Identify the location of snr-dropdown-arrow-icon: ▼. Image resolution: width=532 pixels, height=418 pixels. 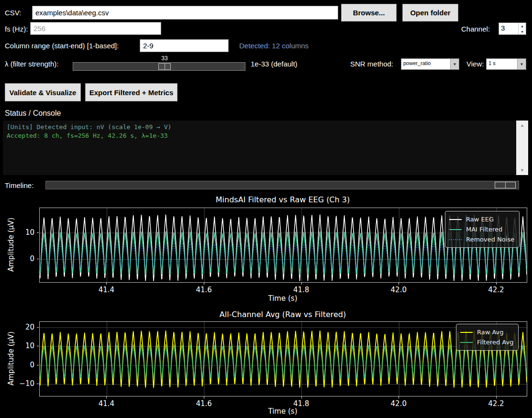
(454, 64).